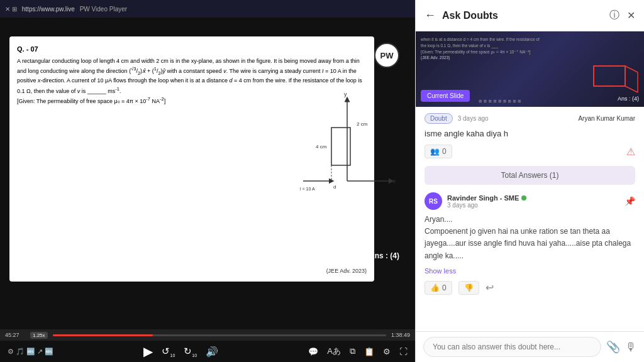  I want to click on ans-badge: Ans : (4), so click(384, 256).